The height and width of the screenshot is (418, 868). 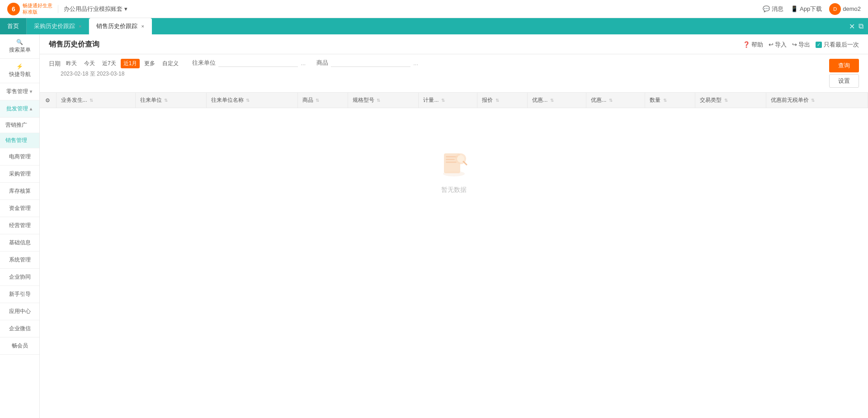 What do you see at coordinates (856, 26) in the screenshot?
I see `tab-bar-actions: ✕ ⧉` at bounding box center [856, 26].